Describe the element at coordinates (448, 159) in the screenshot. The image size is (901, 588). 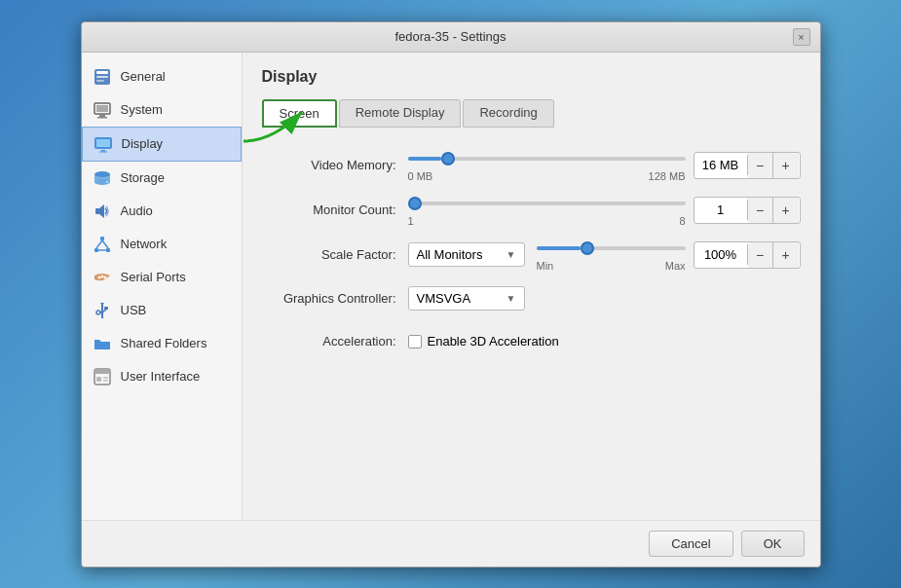
I see `video-memory-slider-thumb` at that location.